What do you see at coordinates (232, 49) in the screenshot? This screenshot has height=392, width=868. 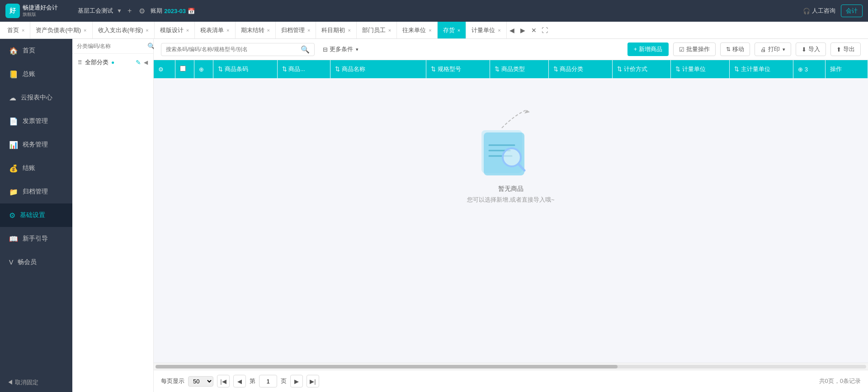 I see `toolbar-search-input` at bounding box center [232, 49].